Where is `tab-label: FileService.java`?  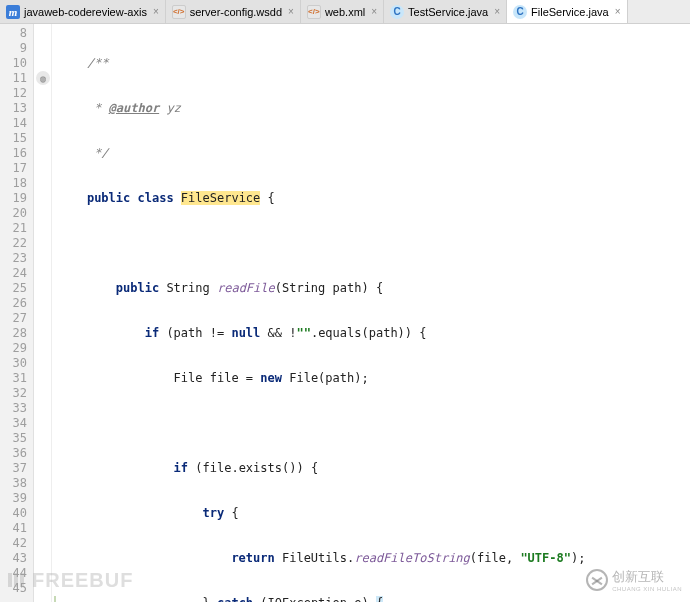 tab-label: FileService.java is located at coordinates (570, 12).